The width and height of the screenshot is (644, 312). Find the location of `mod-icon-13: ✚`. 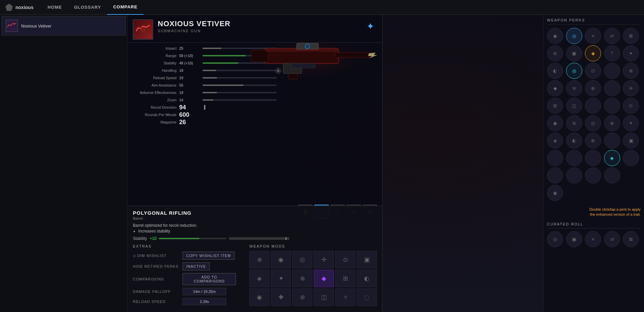

mod-icon-13: ✚ is located at coordinates (281, 297).